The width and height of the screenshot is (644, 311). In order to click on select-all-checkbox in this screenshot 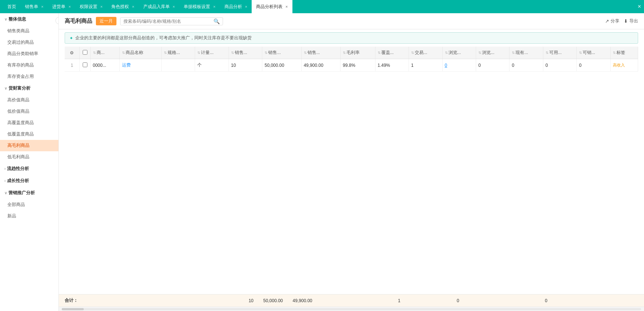, I will do `click(85, 52)`.